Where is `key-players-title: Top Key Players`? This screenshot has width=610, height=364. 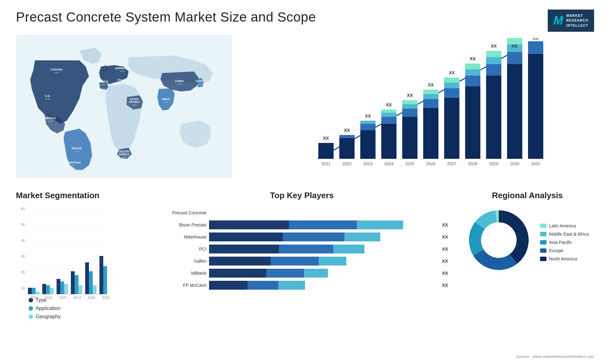
key-players-title: Top Key Players is located at coordinates (302, 196).